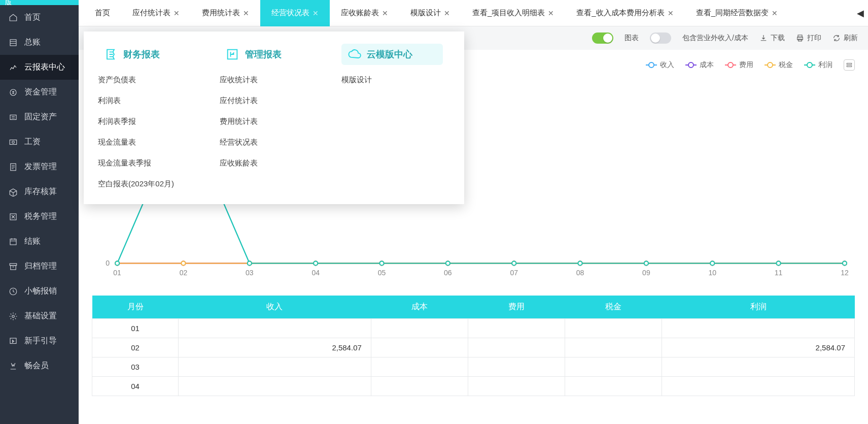  I want to click on sidebar-item-invoice: 发票管理, so click(40, 167).